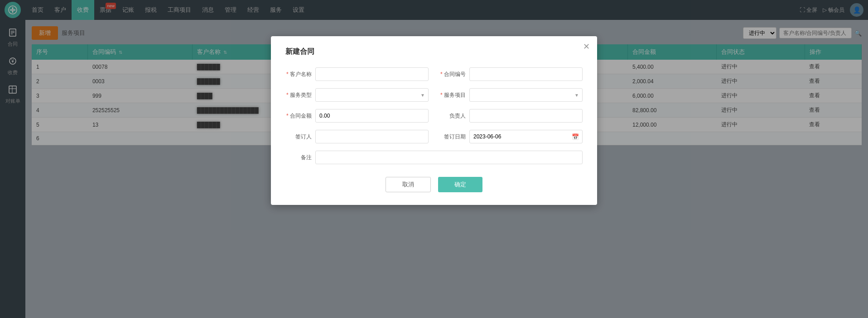 Image resolution: width=868 pixels, height=318 pixels. I want to click on responsible-input, so click(526, 116).